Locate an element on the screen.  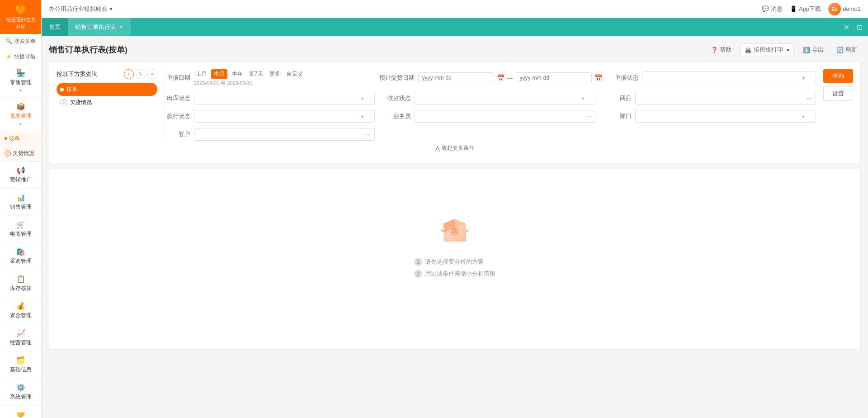
wholesale-label: 批发管理 is located at coordinates (21, 116).